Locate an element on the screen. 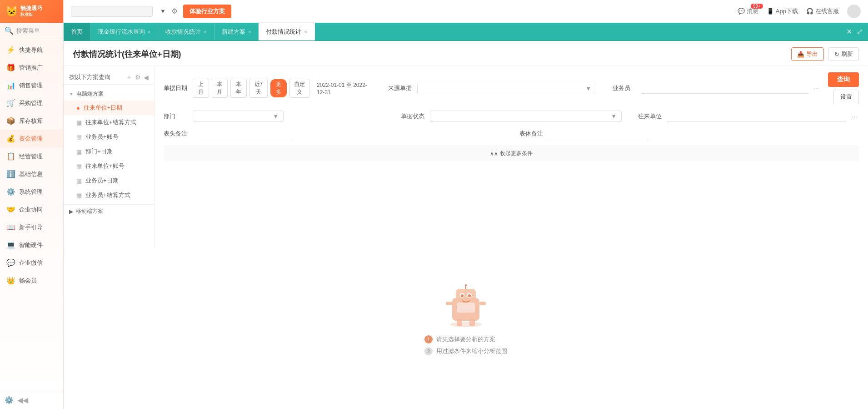 The height and width of the screenshot is (409, 868). sidebar-item-label: 资金管理 is located at coordinates (31, 139).